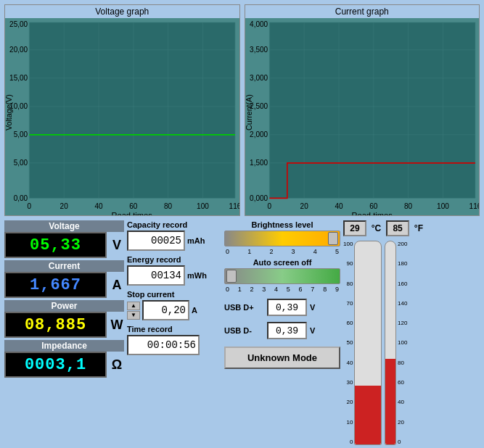 This screenshot has height=448, width=484. I want to click on current-value: 1,667, so click(55, 286).